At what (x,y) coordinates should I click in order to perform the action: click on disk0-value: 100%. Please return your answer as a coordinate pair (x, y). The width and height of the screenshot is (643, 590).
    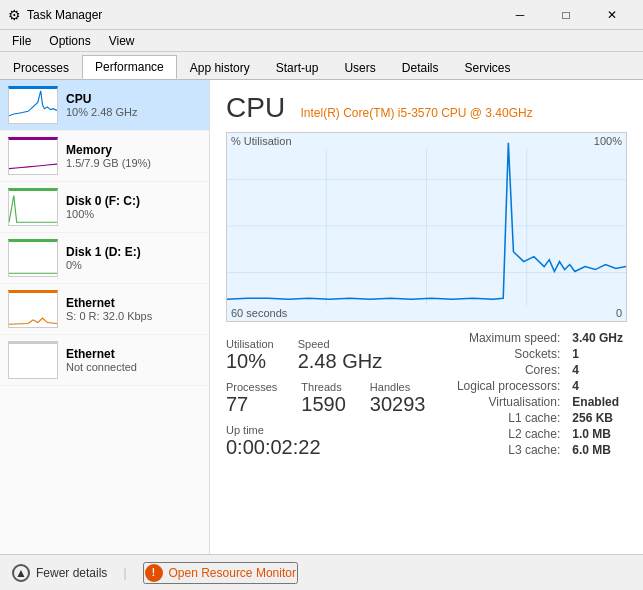
    Looking at the image, I should click on (134, 214).